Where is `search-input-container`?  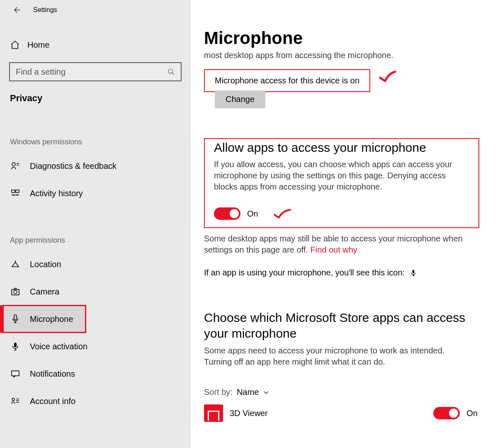 search-input-container is located at coordinates (95, 72).